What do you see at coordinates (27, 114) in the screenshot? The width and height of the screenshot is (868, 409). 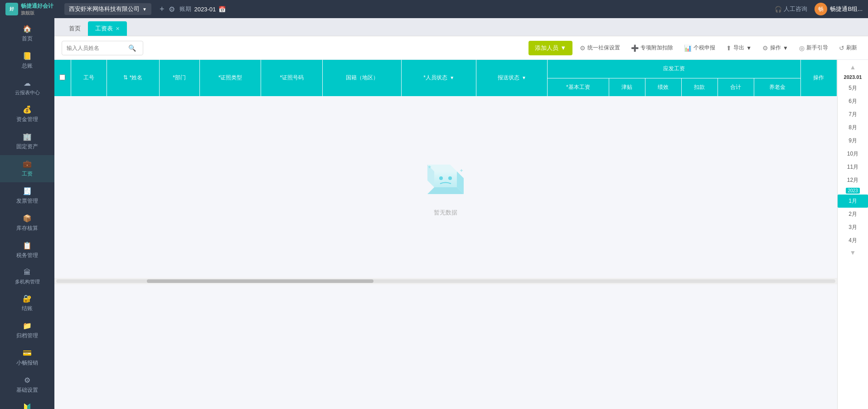 I see `sidebar-item-funds: 💰 资金管理` at bounding box center [27, 114].